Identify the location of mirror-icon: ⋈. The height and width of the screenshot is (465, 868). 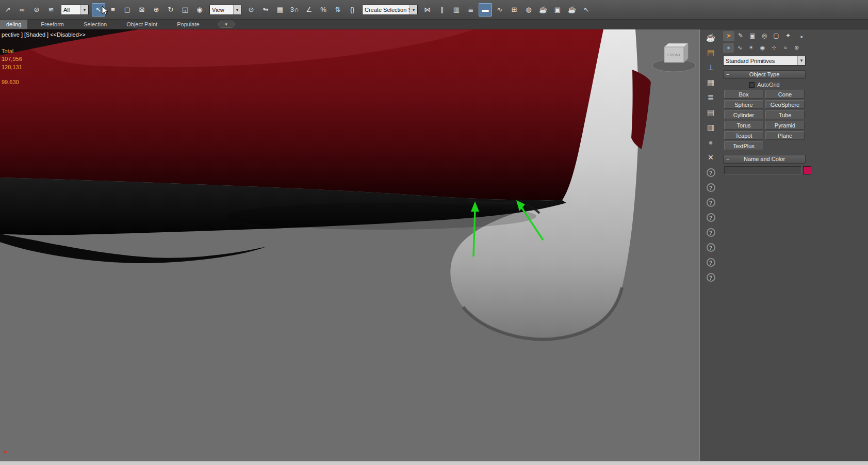
(428, 10).